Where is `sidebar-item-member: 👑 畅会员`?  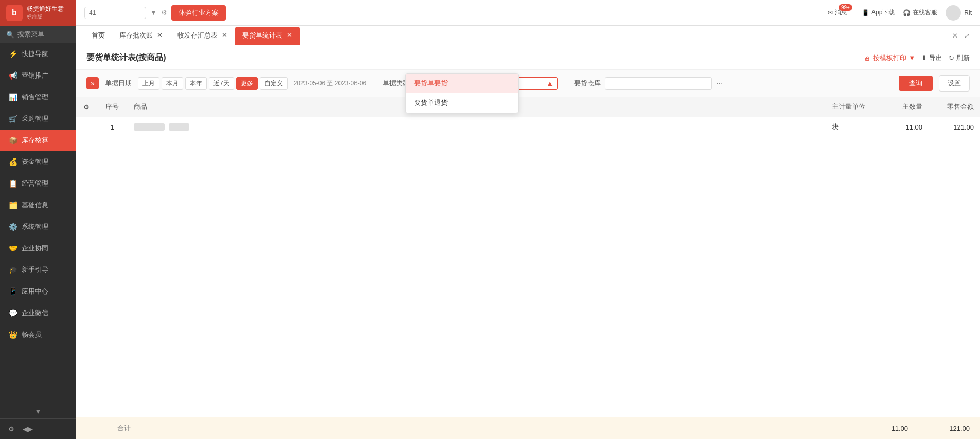
sidebar-item-member: 👑 畅会员 is located at coordinates (38, 335).